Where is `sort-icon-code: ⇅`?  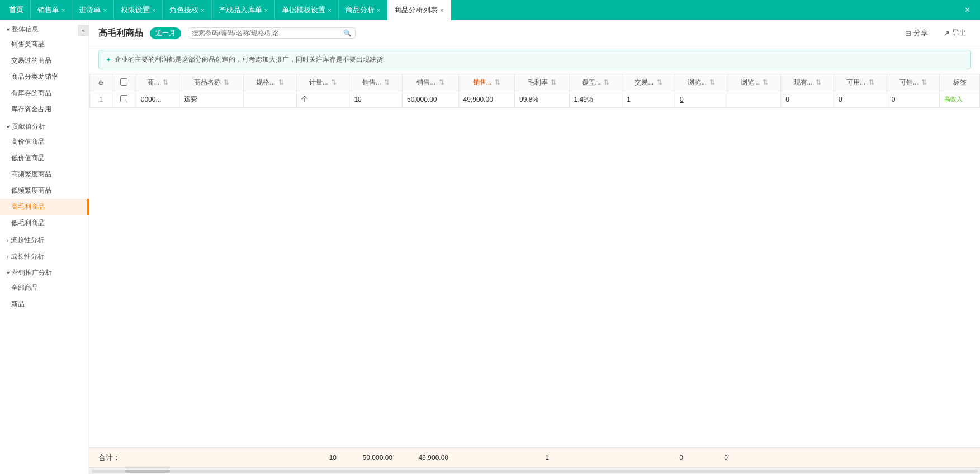 sort-icon-code: ⇅ is located at coordinates (165, 82).